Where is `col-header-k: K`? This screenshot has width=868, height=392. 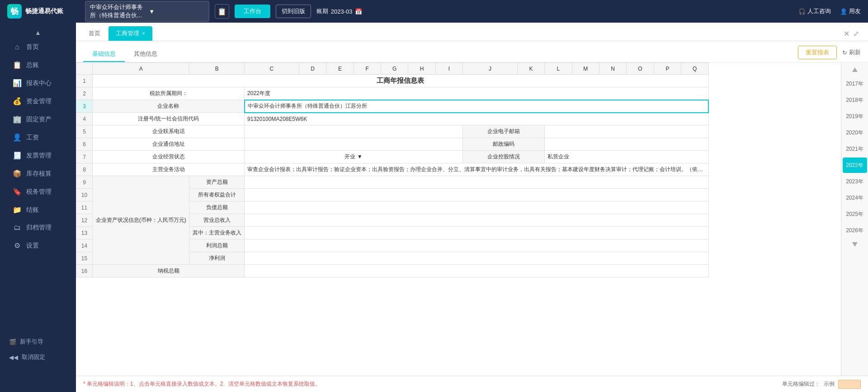 col-header-k: K is located at coordinates (531, 69).